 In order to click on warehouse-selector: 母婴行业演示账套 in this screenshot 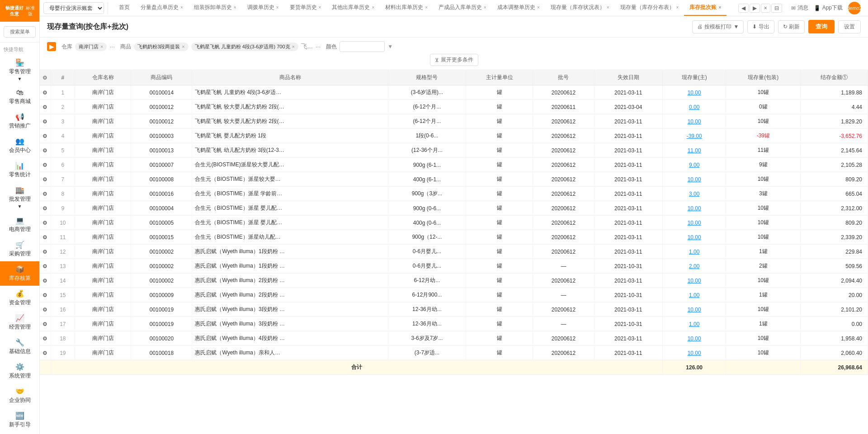, I will do `click(74, 8)`.